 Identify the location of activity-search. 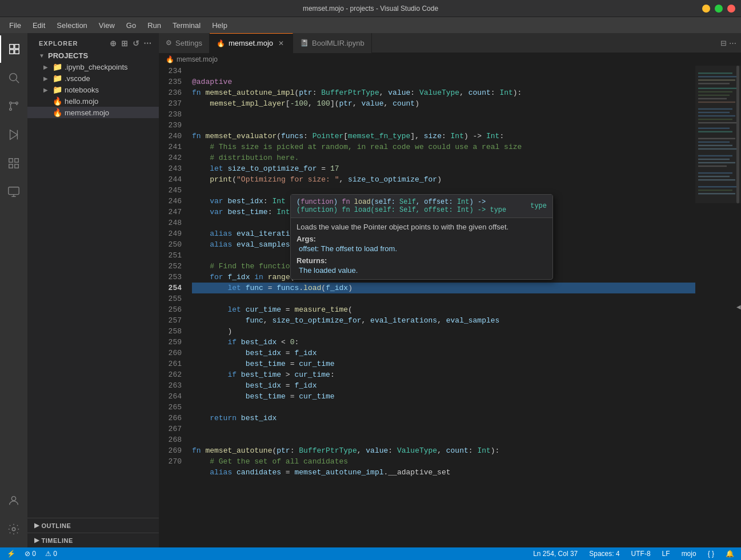
(14, 78).